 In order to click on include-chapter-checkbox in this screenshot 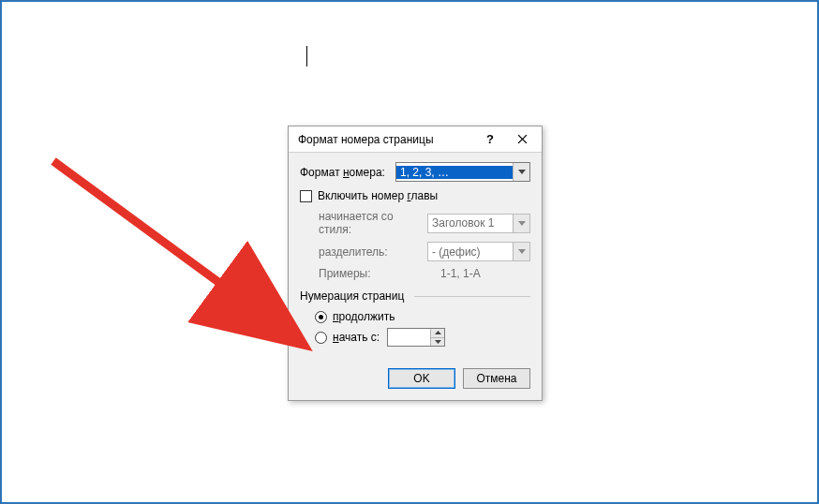, I will do `click(305, 197)`.